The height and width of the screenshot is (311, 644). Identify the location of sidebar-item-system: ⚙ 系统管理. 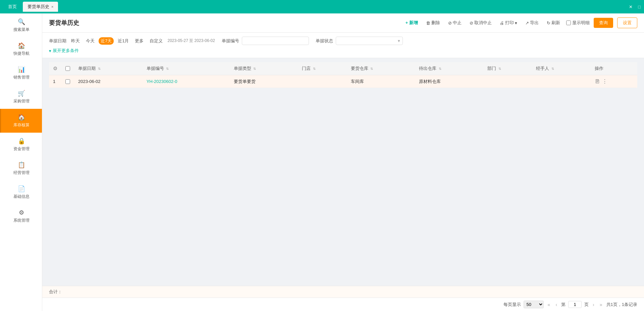
(21, 216).